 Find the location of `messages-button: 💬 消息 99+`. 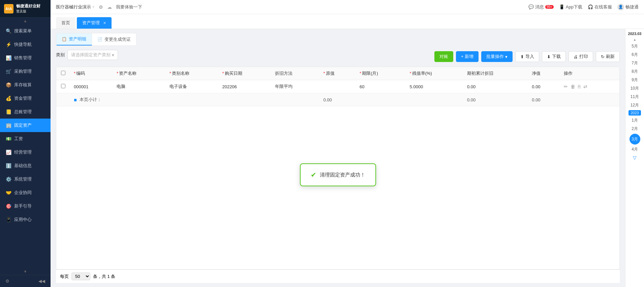

messages-button: 💬 消息 99+ is located at coordinates (541, 7).